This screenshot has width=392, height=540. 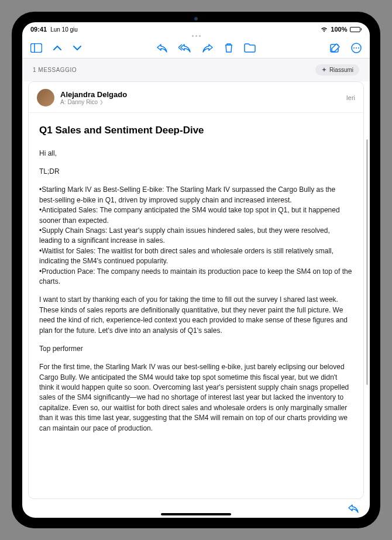 I want to click on chevron-up-icon, so click(x=57, y=48).